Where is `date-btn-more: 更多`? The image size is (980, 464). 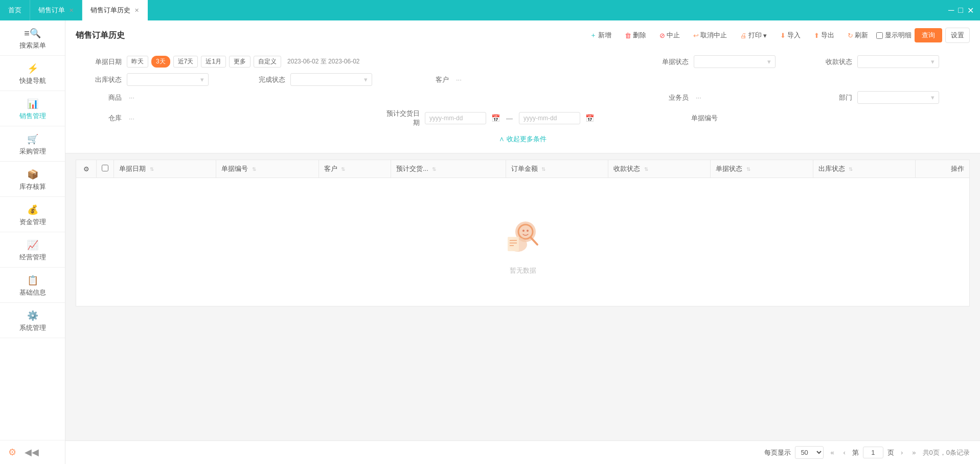
date-btn-more: 更多 is located at coordinates (240, 61).